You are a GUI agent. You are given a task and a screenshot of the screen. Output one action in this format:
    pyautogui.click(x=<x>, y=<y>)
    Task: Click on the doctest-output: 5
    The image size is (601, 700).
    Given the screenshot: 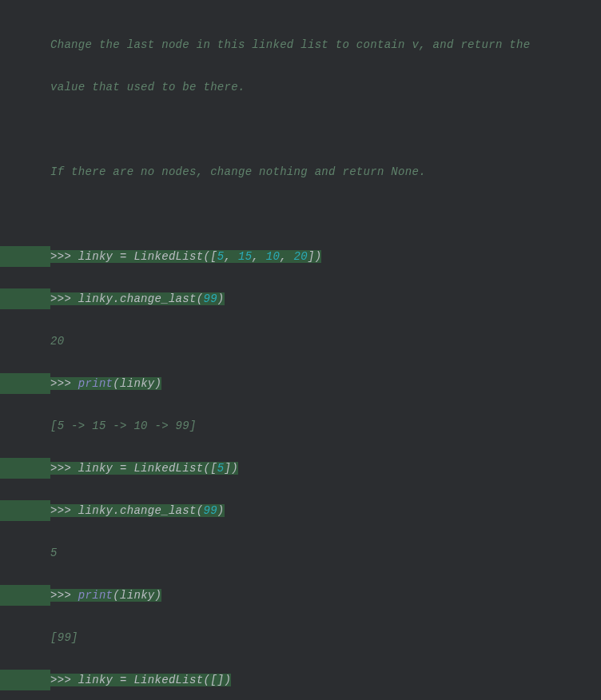 What is the action you would take?
    pyautogui.click(x=54, y=553)
    